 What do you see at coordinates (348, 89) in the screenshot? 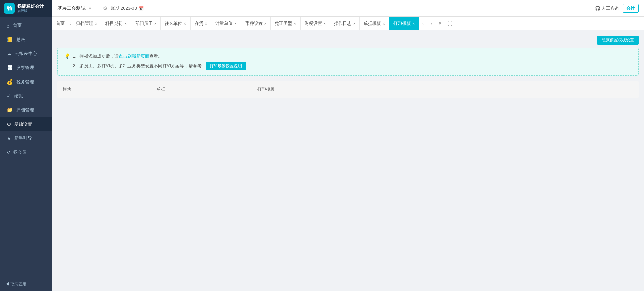
I see `table-header: 模块 单据 打印模板` at bounding box center [348, 89].